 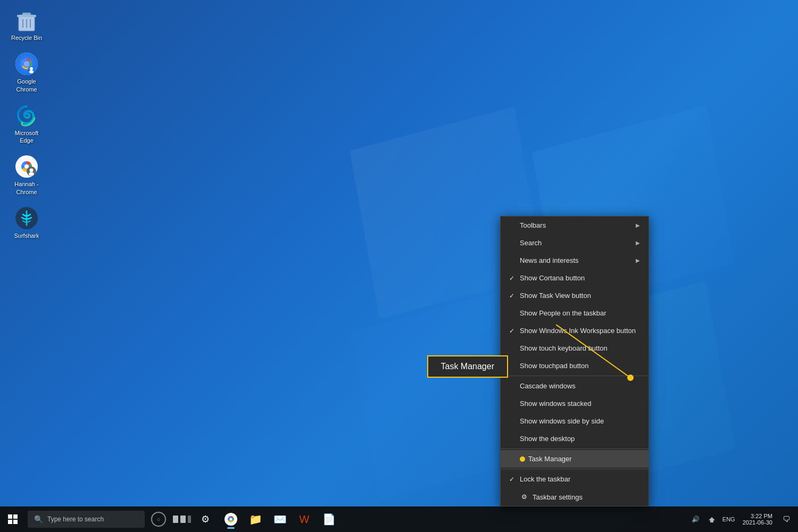 I want to click on notes-icon: 📄, so click(x=329, y=519).